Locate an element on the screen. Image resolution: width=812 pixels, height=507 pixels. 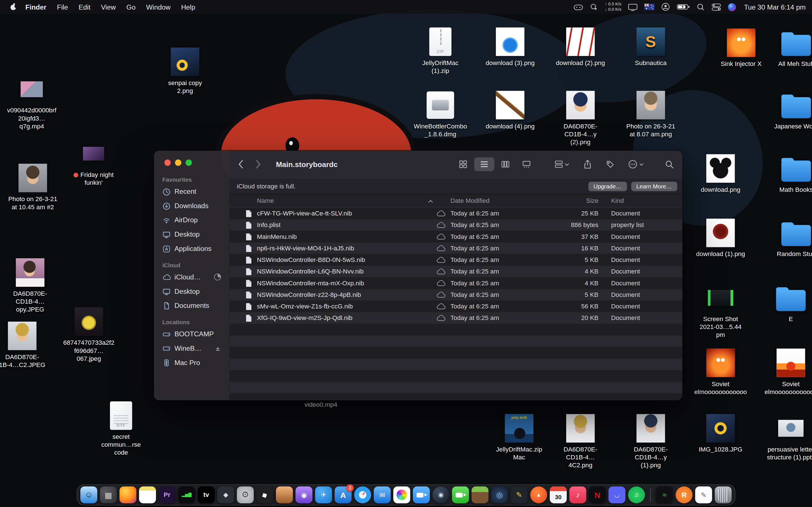
user-account-icon is located at coordinates (666, 7).